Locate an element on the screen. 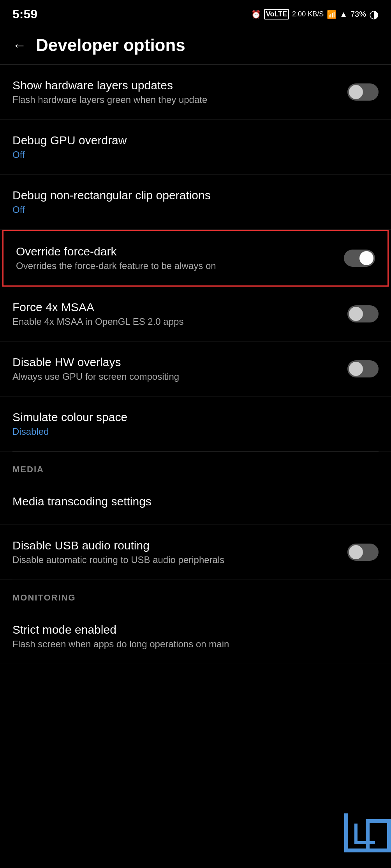  setting-value-debug-gpu-overdraw: Off is located at coordinates (192, 155).